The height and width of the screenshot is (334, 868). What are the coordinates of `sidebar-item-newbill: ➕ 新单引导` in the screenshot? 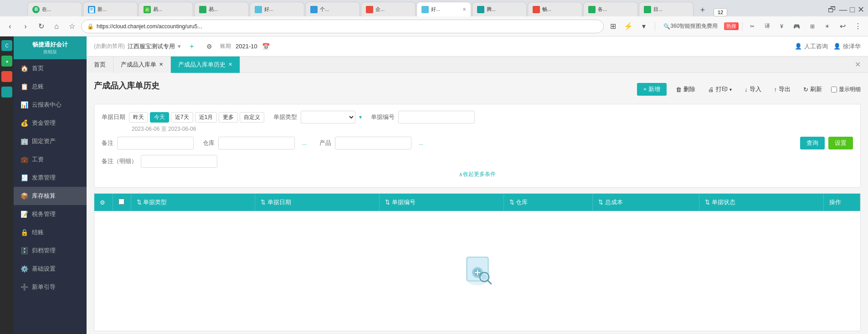 It's located at (50, 287).